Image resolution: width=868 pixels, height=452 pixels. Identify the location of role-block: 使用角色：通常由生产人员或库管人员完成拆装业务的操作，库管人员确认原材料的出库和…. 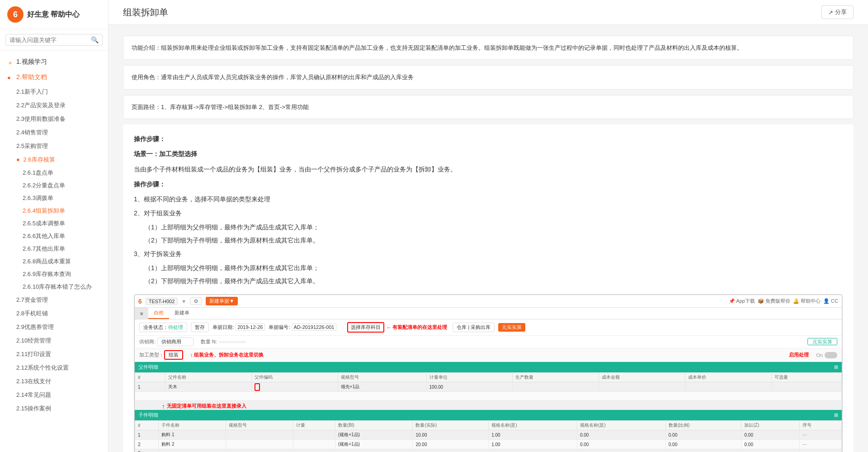
(488, 77).